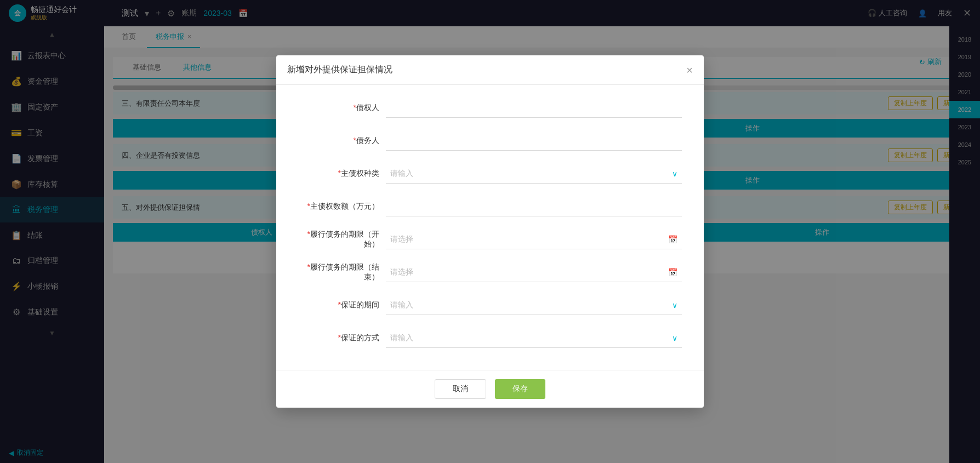  What do you see at coordinates (673, 239) in the screenshot?
I see `debt-start-calendar-icon: 📅` at bounding box center [673, 239].